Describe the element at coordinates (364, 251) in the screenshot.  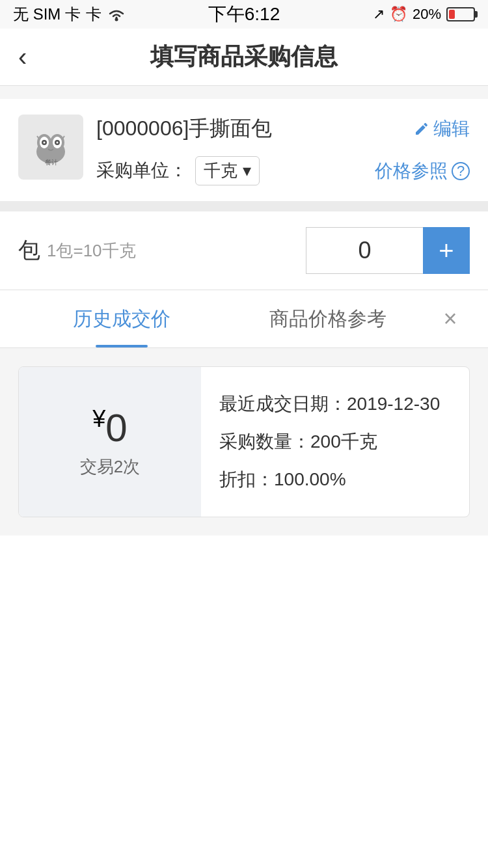
I see `quantity-input: 0` at that location.